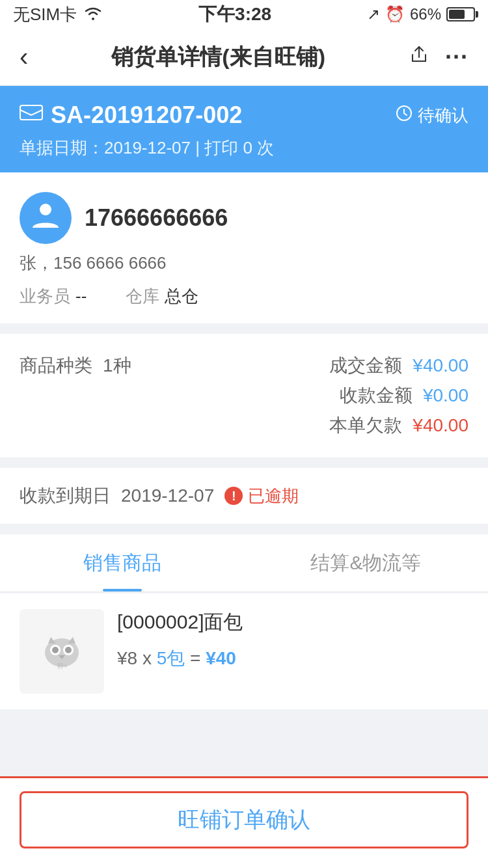 The width and height of the screenshot is (488, 868). What do you see at coordinates (162, 297) in the screenshot?
I see `warehouse-field: 仓库 总仓` at bounding box center [162, 297].